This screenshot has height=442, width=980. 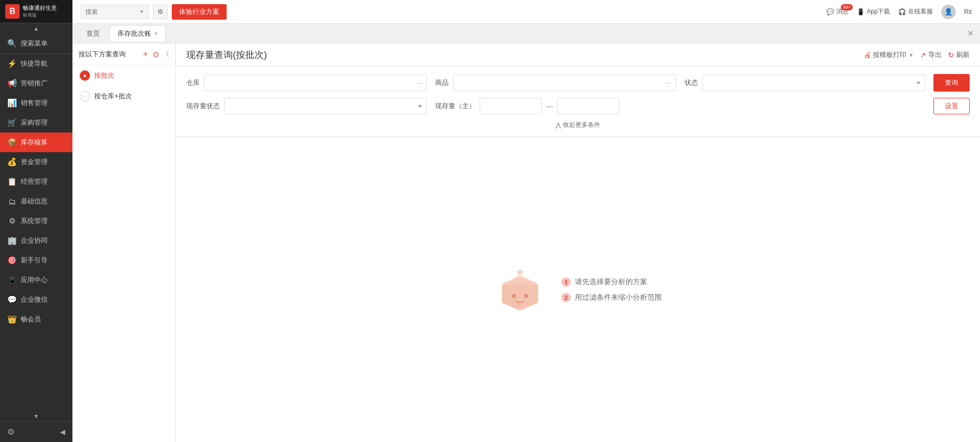 I want to click on export-button: ↗ 导出, so click(x=931, y=55).